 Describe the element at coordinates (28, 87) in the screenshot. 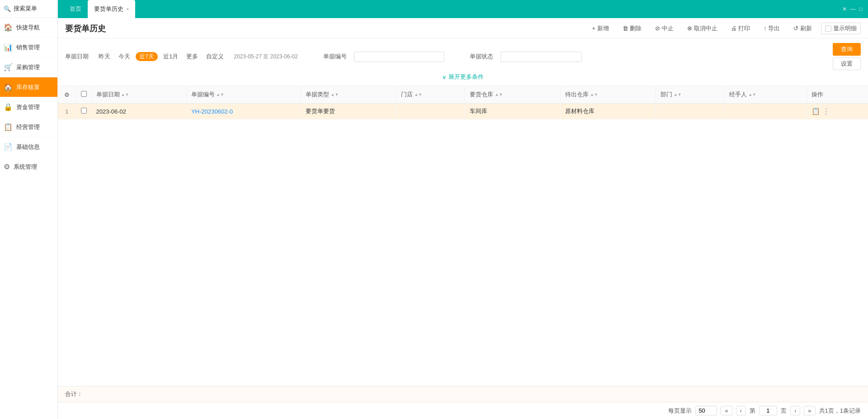

I see `sidebar-item-label: 库存核算` at that location.